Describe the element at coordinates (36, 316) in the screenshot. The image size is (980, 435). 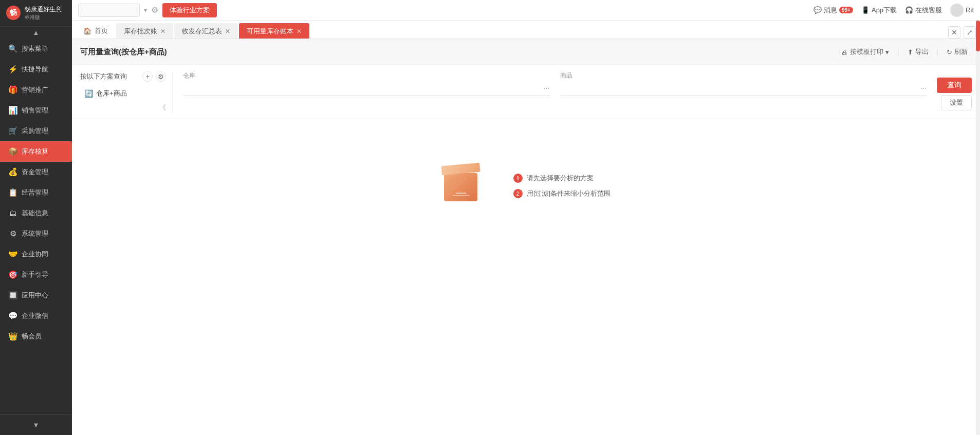
I see `sidebar-item-weixin: 💬 企业微信` at that location.